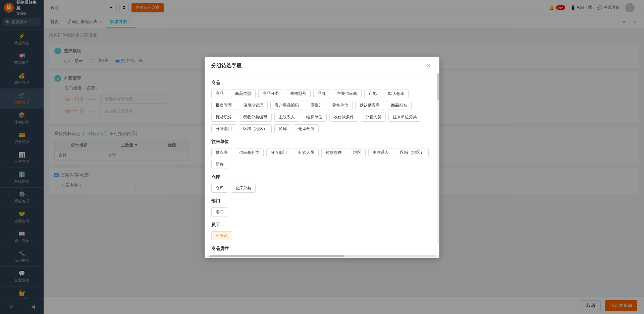 The height and width of the screenshot is (314, 644). What do you see at coordinates (322, 83) in the screenshot?
I see `section-goods-title: 商品` at bounding box center [322, 83].